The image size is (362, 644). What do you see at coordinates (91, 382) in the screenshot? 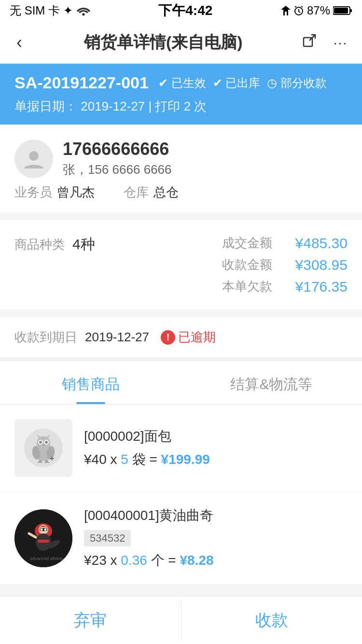
I see `tab-products: 销售商品` at bounding box center [91, 382].